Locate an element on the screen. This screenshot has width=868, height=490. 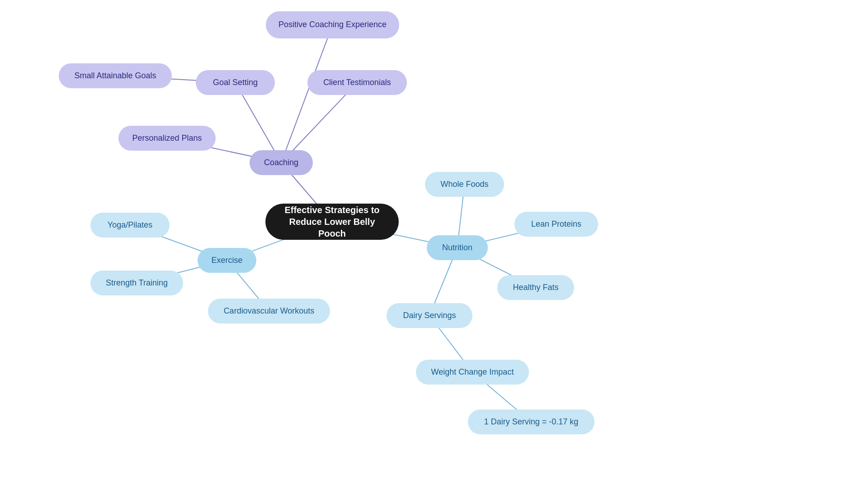
nutrition-node: Nutrition is located at coordinates (458, 248).